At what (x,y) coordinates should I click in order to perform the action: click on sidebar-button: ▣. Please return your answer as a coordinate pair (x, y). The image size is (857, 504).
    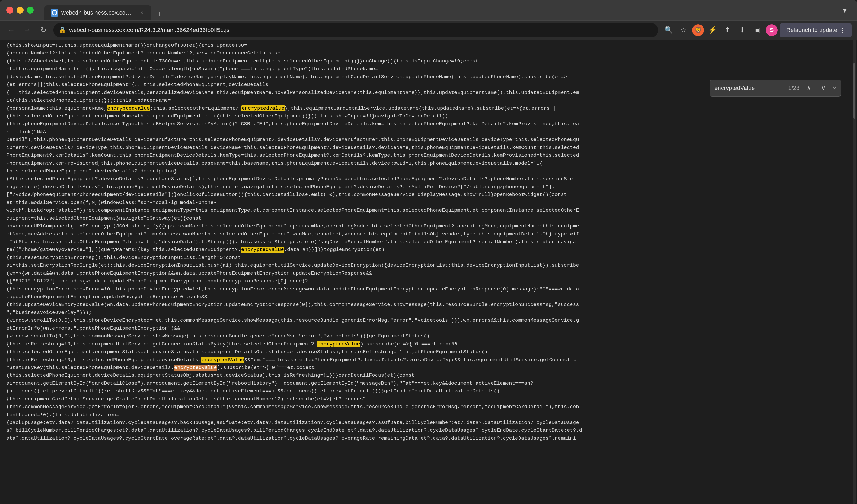
    Looking at the image, I should click on (757, 30).